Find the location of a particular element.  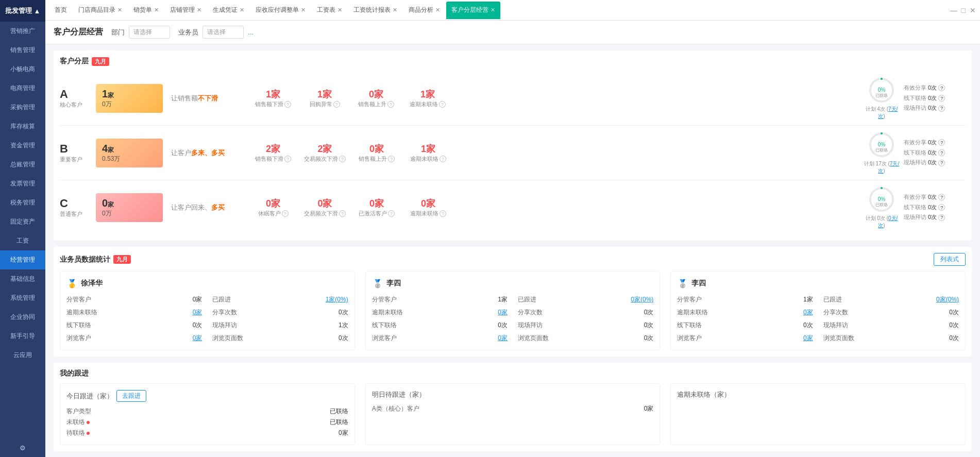

sidebar-item-云应用: 云应用 is located at coordinates (23, 356).